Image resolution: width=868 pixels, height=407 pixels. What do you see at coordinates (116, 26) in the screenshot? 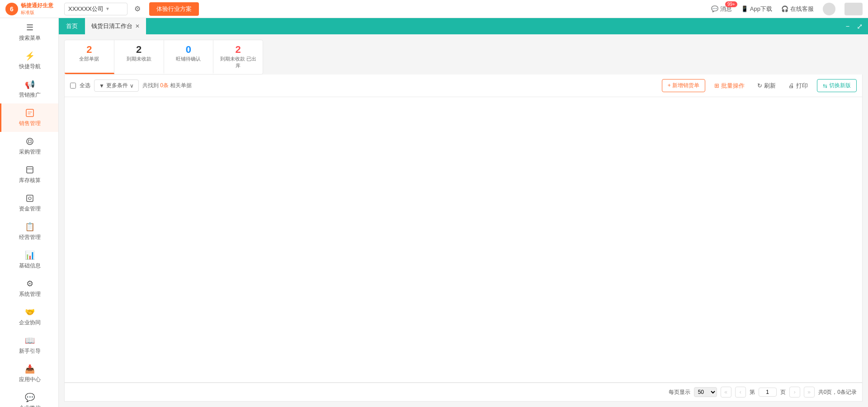
I see `tab-cash-workbench: 钱货日清工作台 ✕` at bounding box center [116, 26].